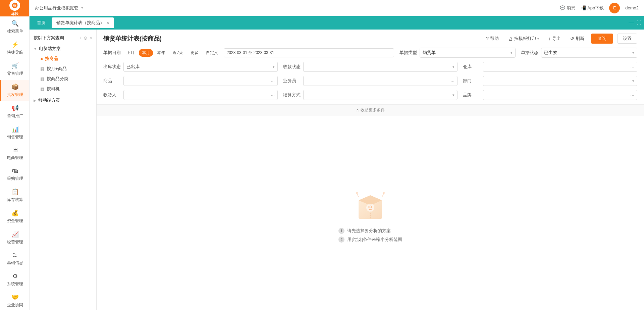 This screenshot has height=310, width=644. I want to click on product-control: ···, so click(201, 81).